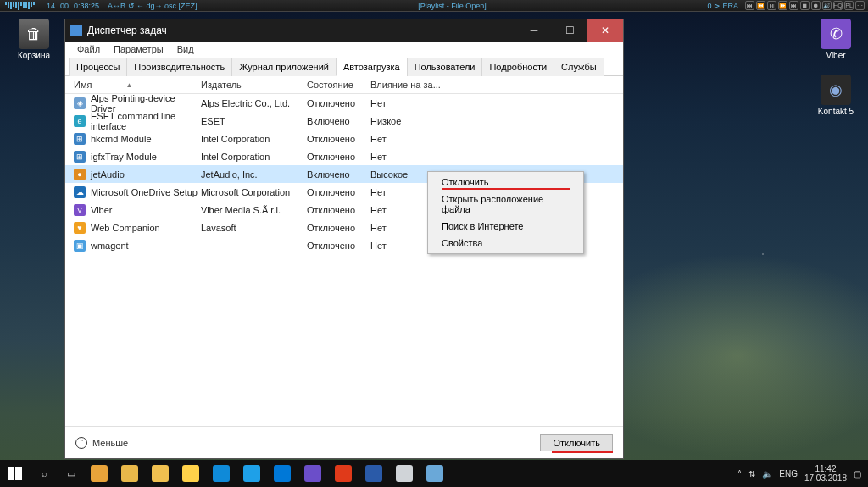 This screenshot has width=868, height=487. What do you see at coordinates (605, 30) in the screenshot?
I see `close-button: ✕` at bounding box center [605, 30].